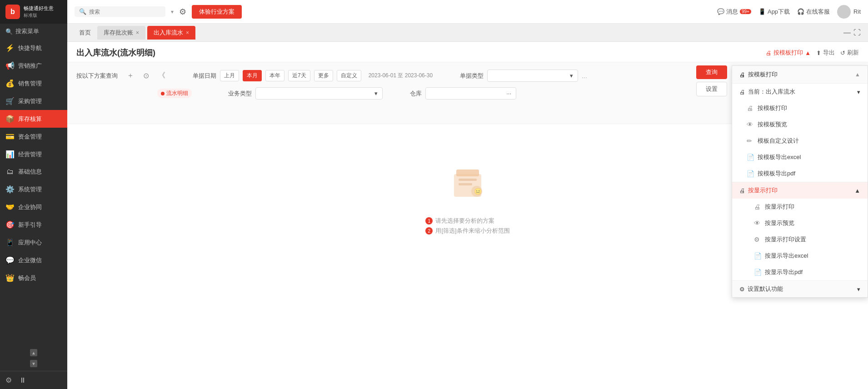 This screenshot has width=868, height=389. I want to click on date-range-display: 2023-06-01 至 2023-06-30, so click(401, 75).